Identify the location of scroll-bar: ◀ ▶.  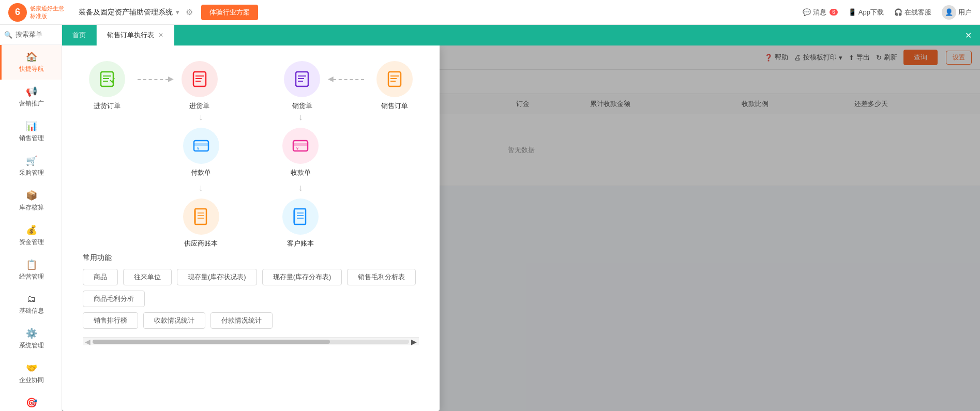
(251, 341).